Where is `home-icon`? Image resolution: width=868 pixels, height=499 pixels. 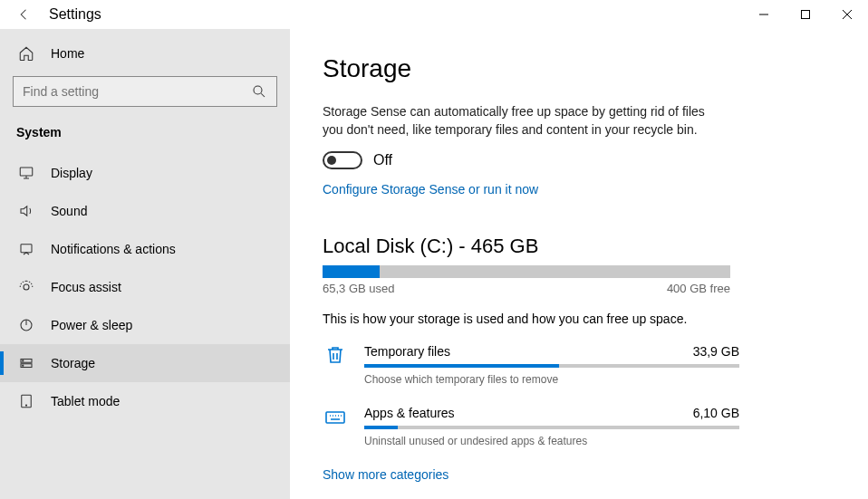
home-icon is located at coordinates (26, 53).